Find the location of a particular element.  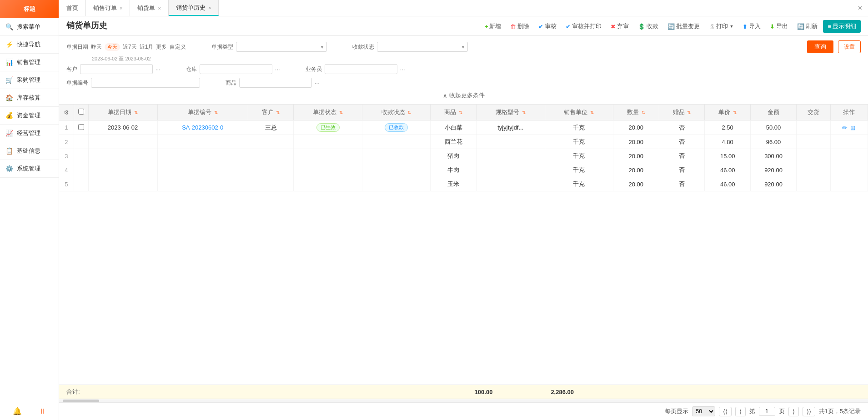

collect-status-select is located at coordinates (422, 47).